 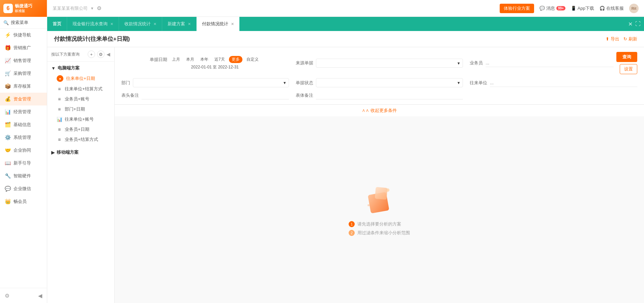 What do you see at coordinates (40, 296) in the screenshot?
I see `footer-collapse-icon: ◀` at bounding box center [40, 296].